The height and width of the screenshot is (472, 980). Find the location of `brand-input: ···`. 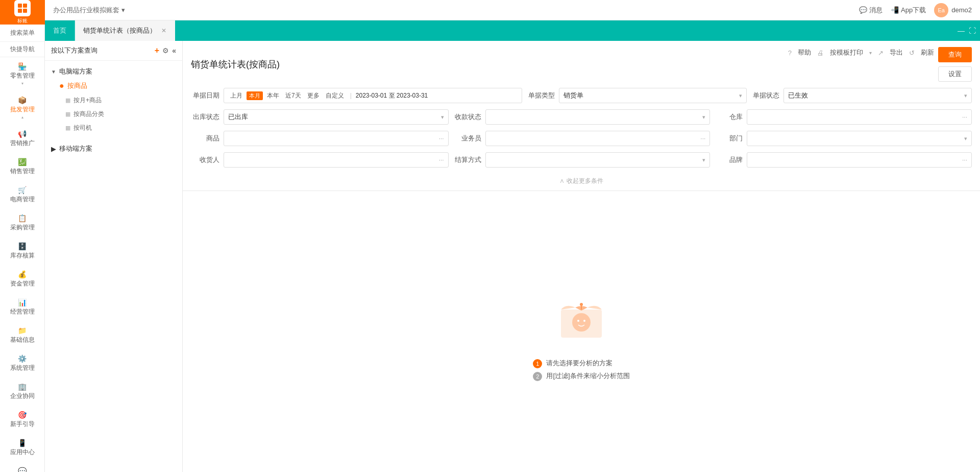

brand-input: ··· is located at coordinates (860, 160).